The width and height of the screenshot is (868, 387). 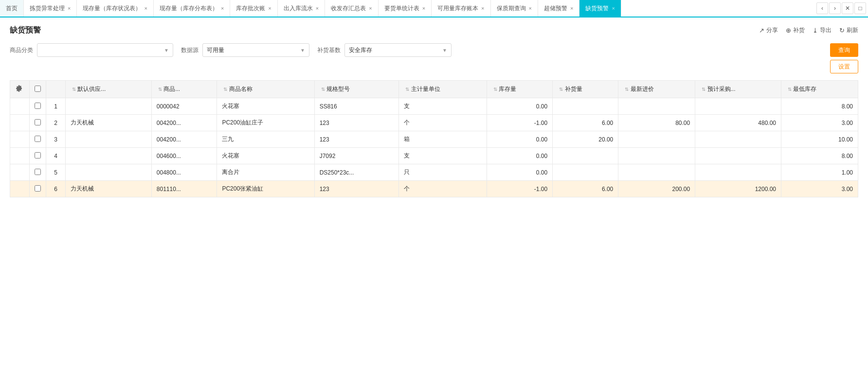 What do you see at coordinates (530, 8) in the screenshot?
I see `close-tab-9: ×` at bounding box center [530, 8].